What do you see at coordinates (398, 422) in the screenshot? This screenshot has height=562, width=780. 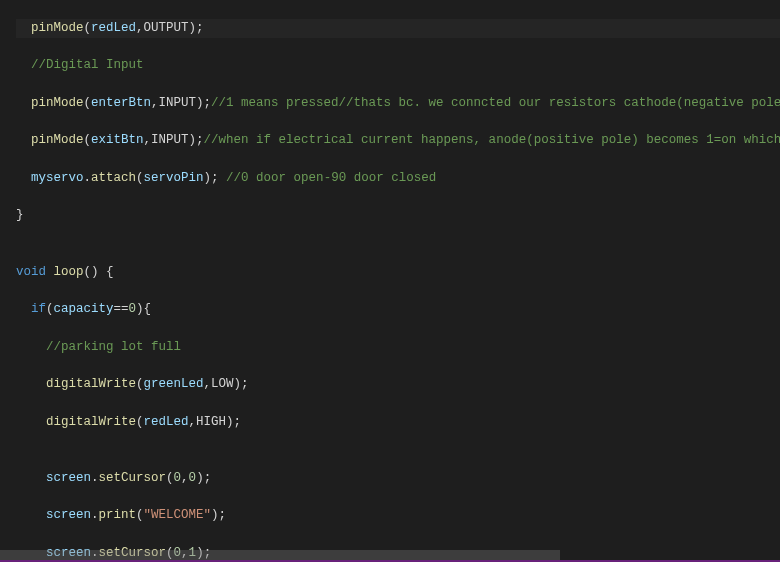 I see `code-line: digitalWrite(redLed,HIGH);` at bounding box center [398, 422].